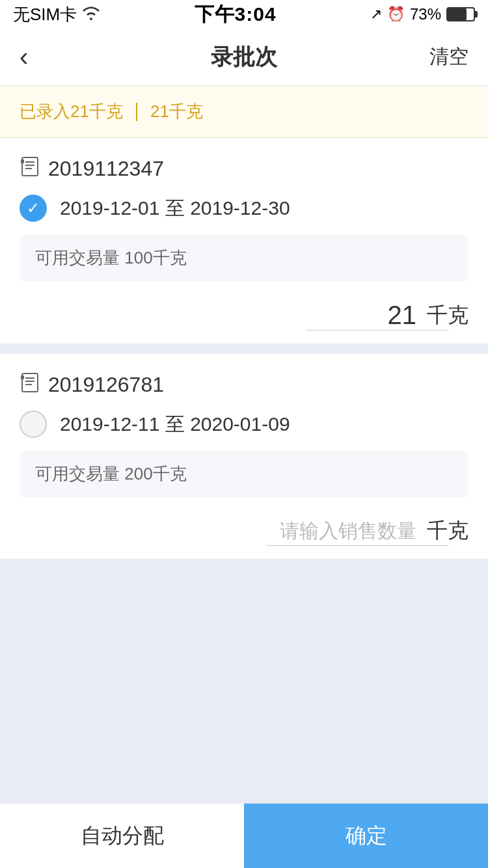 The height and width of the screenshot is (868, 488). I want to click on amount-inner-2: 请输入销售数量 千克, so click(374, 531).